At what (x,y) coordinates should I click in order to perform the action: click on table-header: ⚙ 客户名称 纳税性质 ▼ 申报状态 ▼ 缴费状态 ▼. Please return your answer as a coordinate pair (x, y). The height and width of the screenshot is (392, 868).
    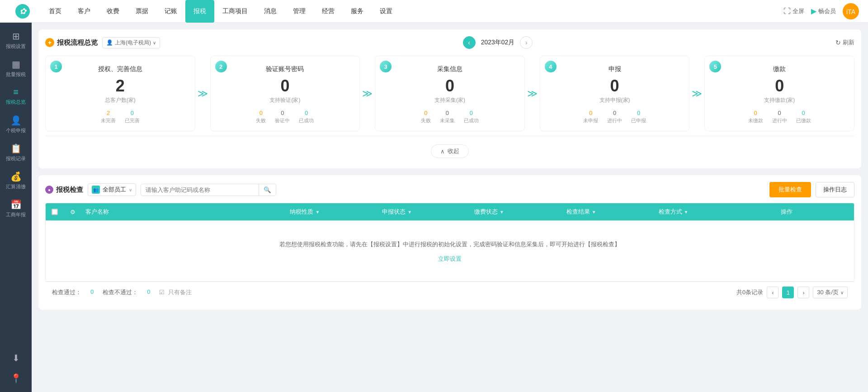
    Looking at the image, I should click on (450, 212).